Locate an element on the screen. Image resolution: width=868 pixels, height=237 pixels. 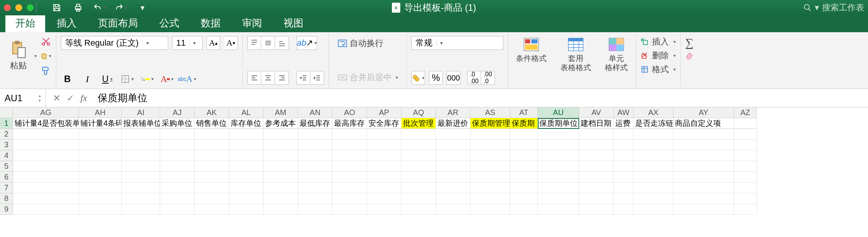
column-header: AR is located at coordinates (453, 113).